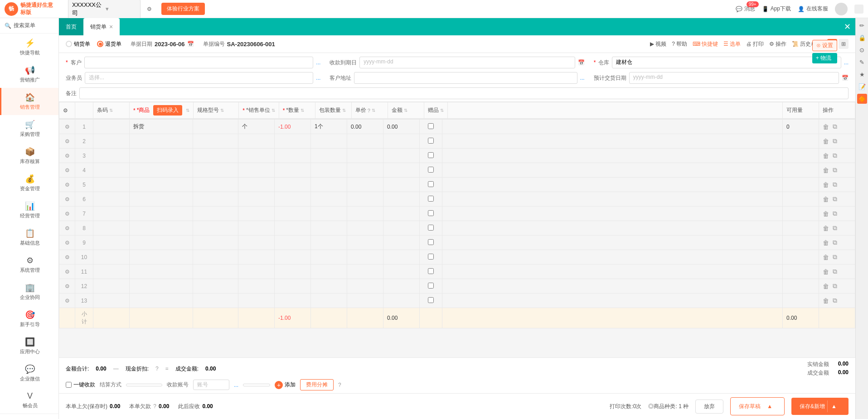 The image size is (868, 419). What do you see at coordinates (317, 385) in the screenshot?
I see `expense-split-button: 费用分摊` at bounding box center [317, 385].